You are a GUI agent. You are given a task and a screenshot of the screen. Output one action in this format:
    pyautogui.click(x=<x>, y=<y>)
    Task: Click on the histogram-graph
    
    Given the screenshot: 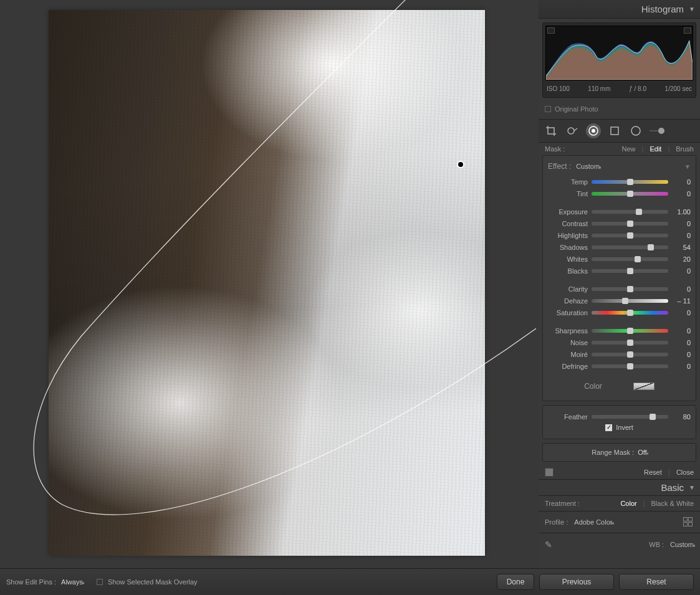 What is the action you would take?
    pyautogui.click(x=620, y=53)
    